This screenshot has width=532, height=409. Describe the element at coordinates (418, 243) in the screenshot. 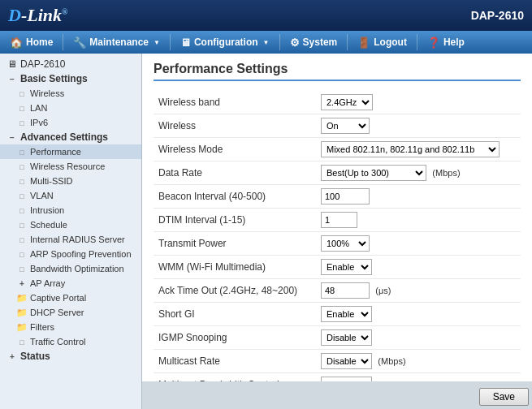

I see `value-transmit-power: 100%75%50%25%` at that location.